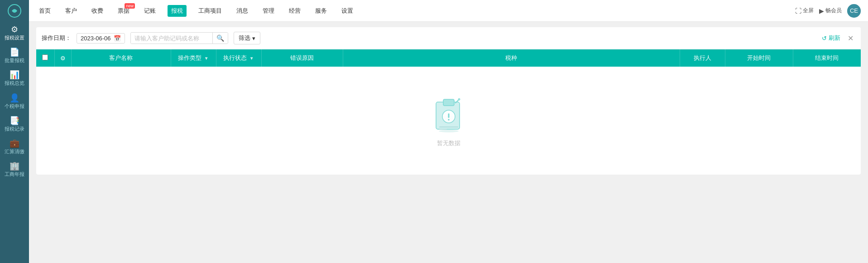  What do you see at coordinates (14, 83) in the screenshot?
I see `sidebar-item-baoshuizonglan-label: 报税总览` at bounding box center [14, 83].